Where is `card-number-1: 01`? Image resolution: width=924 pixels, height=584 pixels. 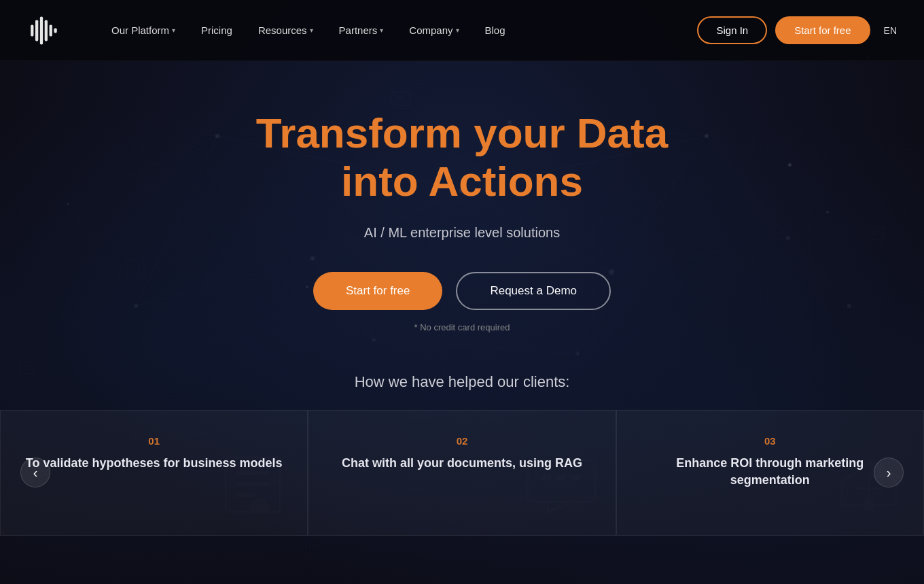 card-number-1: 01 is located at coordinates (154, 441).